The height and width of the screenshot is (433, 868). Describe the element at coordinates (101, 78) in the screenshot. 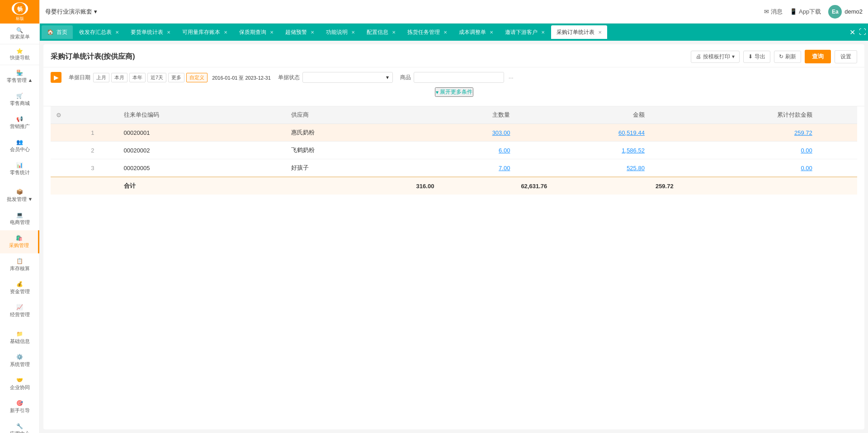

I see `date-btn-last-month: 上月` at that location.